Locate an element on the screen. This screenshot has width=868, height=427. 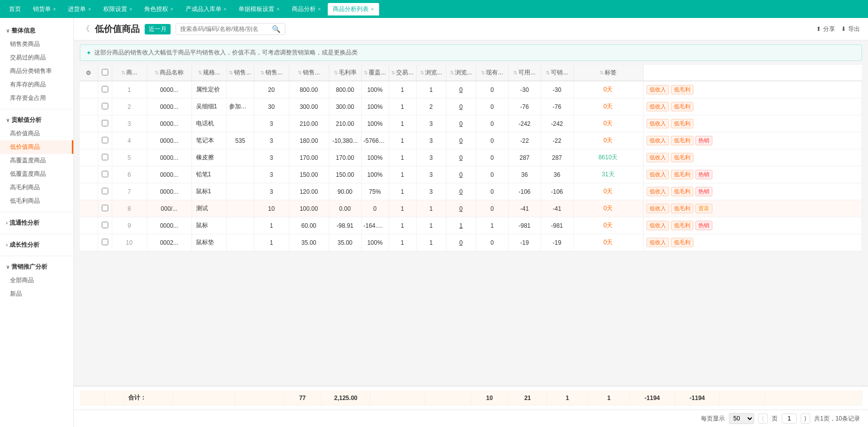
nav-tab-roles: 角色授权 × is located at coordinates (159, 9).